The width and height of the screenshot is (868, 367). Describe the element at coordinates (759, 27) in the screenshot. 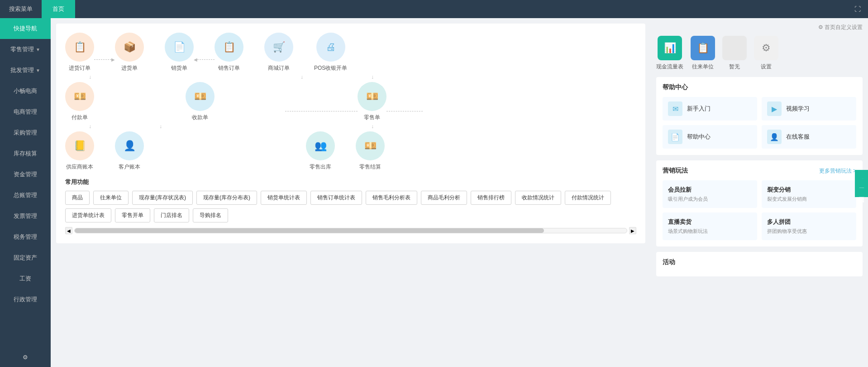

I see `home-customize: ⚙ 首页自定义设置` at that location.